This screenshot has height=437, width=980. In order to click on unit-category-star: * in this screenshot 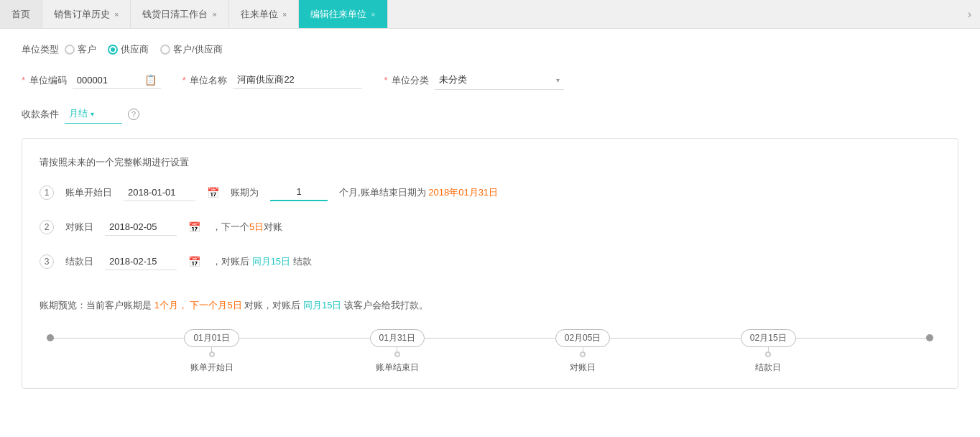, I will do `click(385, 80)`.